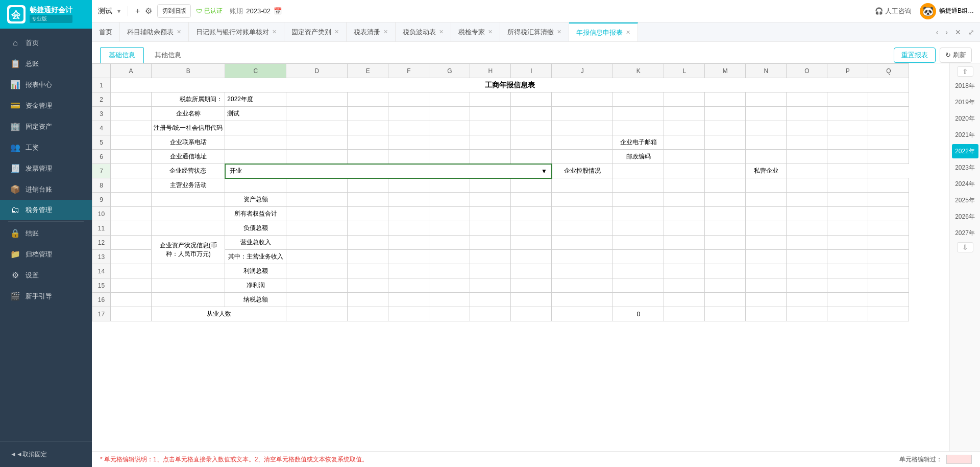 The height and width of the screenshot is (467, 980). I want to click on sidebar-item-closing: 🔒 结账, so click(46, 233).